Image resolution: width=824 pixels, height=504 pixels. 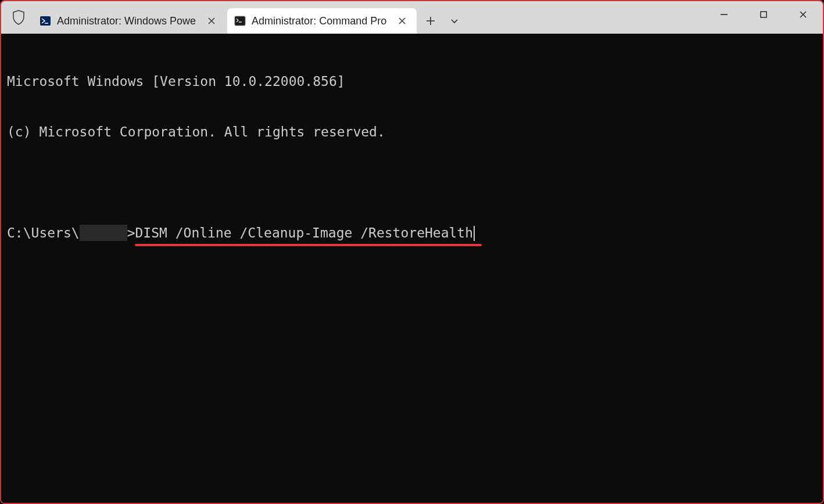 What do you see at coordinates (412, 17) in the screenshot?
I see `title-bar: Administrator: Windows Powe Administrato…` at bounding box center [412, 17].